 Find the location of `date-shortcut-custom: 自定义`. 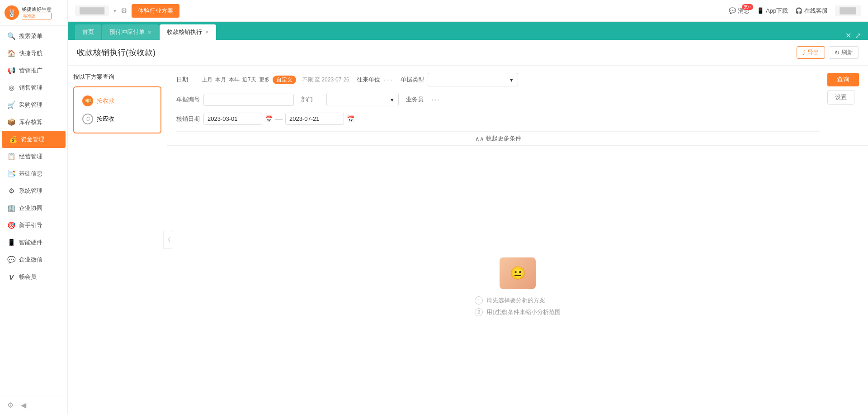

date-shortcut-custom: 自定义 is located at coordinates (284, 80).